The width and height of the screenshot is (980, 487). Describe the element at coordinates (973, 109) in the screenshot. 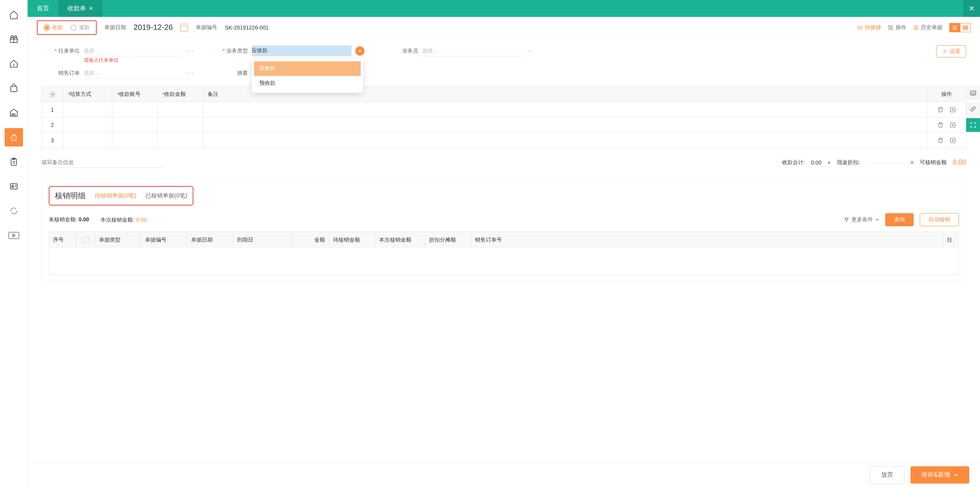

I see `rt-link` at that location.